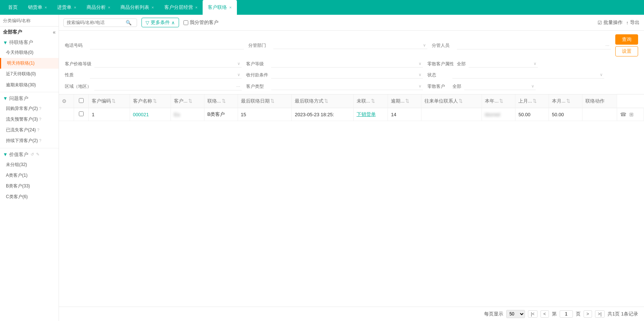 The height and width of the screenshot is (321, 644). I want to click on col-uncontacted: 未联...⇅, so click(371, 101).